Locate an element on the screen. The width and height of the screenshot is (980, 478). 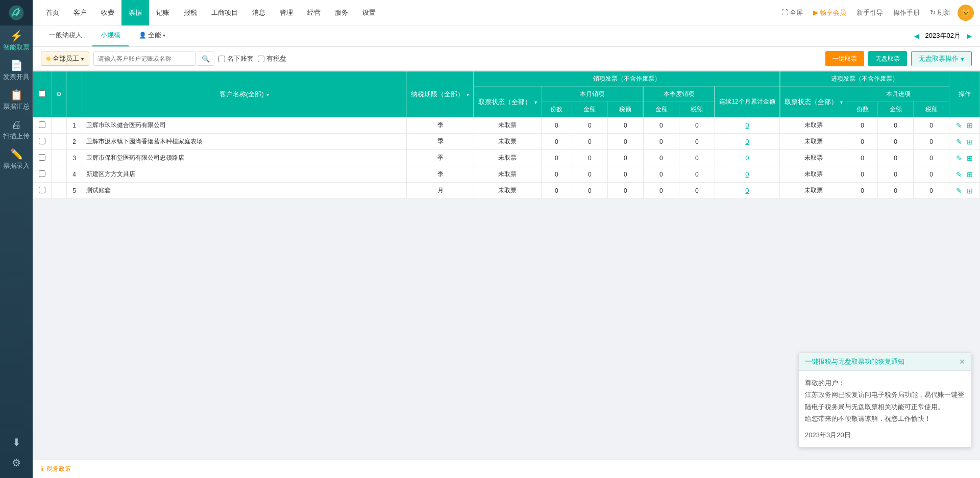
checkbox-taxdisk is located at coordinates (261, 59).